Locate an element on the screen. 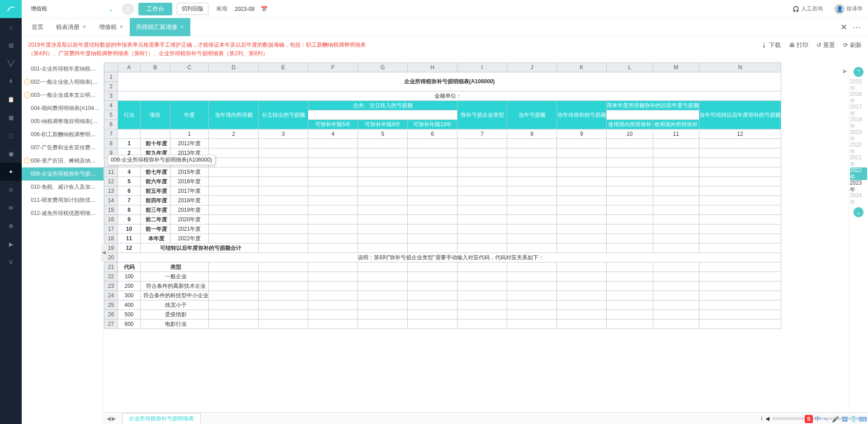 The image size is (868, 424). tab-tax-list: 税表清册✕ is located at coordinates (71, 27).